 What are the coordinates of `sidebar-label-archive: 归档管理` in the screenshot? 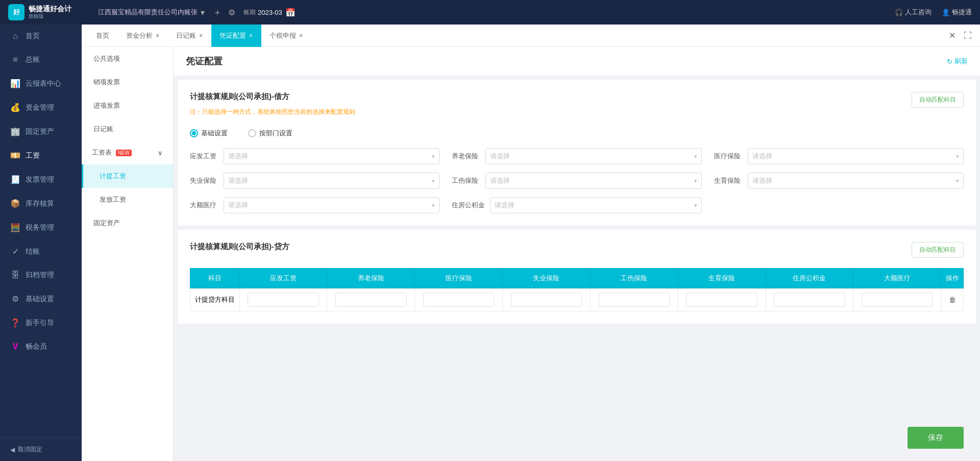 It's located at (40, 275).